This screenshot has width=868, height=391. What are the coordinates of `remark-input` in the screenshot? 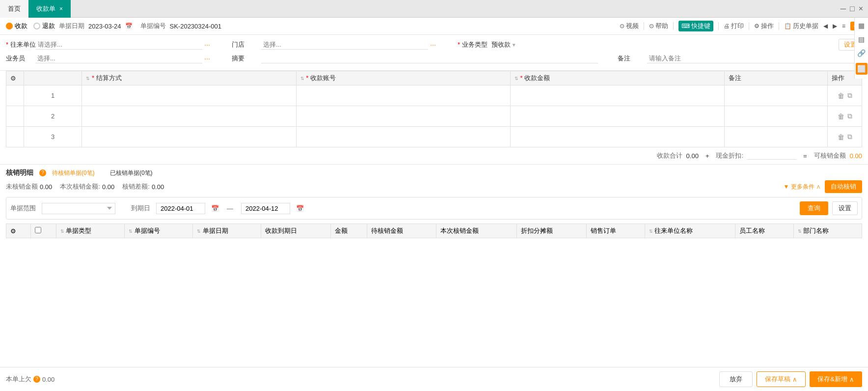 It's located at (755, 58).